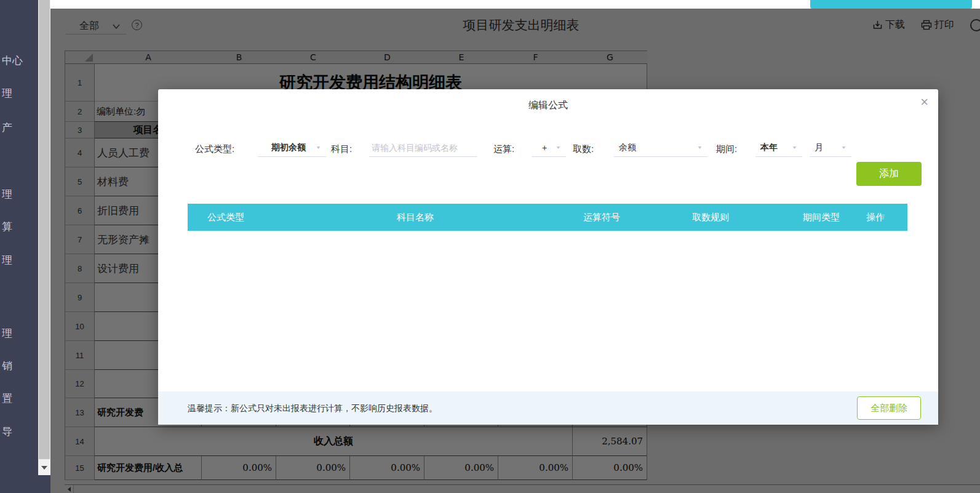 This screenshot has height=493, width=980. What do you see at coordinates (20, 260) in the screenshot?
I see `sidebar-item-manage-3: 理` at bounding box center [20, 260].